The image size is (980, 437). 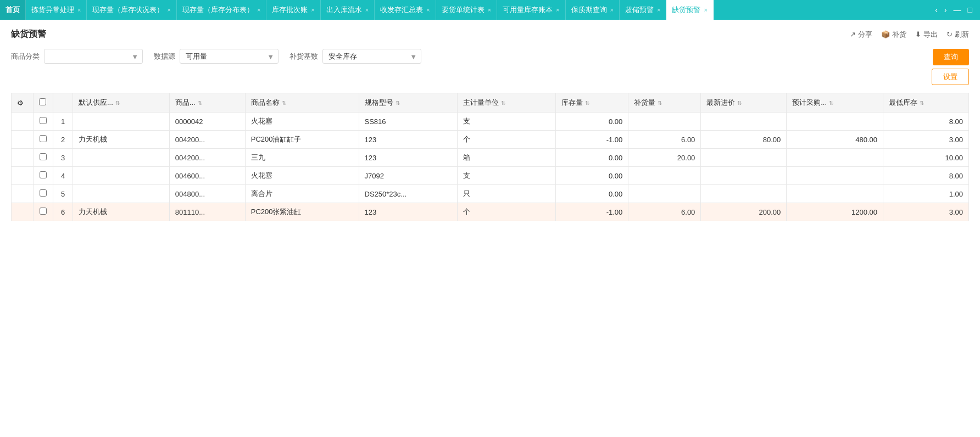 What do you see at coordinates (63, 158) in the screenshot?
I see `row-number: 3` at bounding box center [63, 158].